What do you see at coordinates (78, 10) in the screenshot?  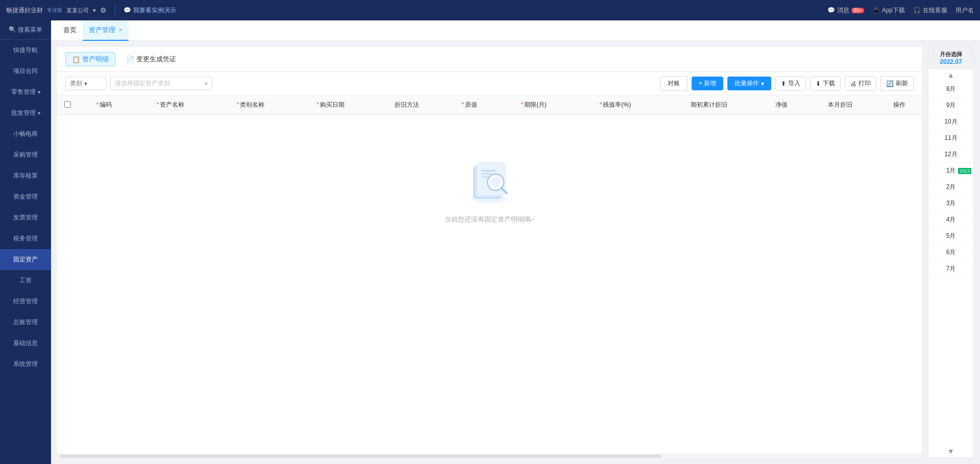 I see `company-name: 某某公司` at bounding box center [78, 10].